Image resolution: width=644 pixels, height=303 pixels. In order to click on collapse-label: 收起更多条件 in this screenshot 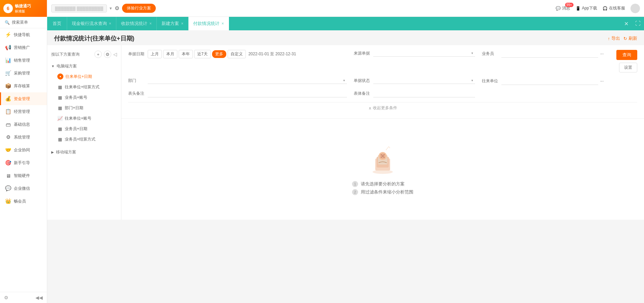, I will do `click(385, 108)`.